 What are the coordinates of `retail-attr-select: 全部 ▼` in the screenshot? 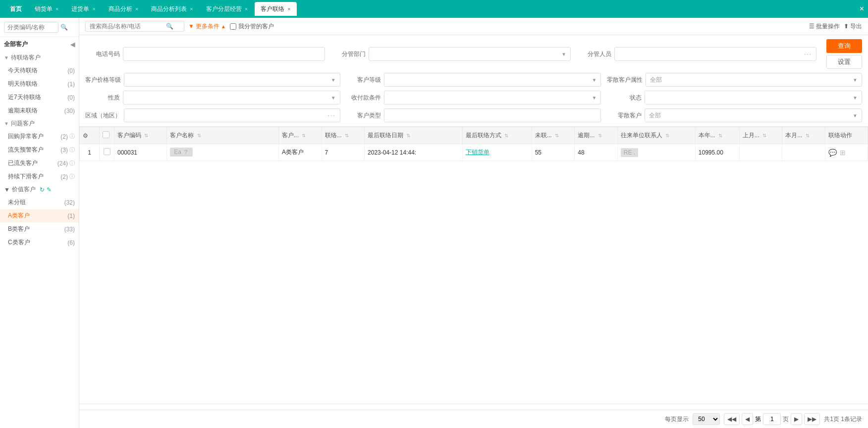 It's located at (754, 80).